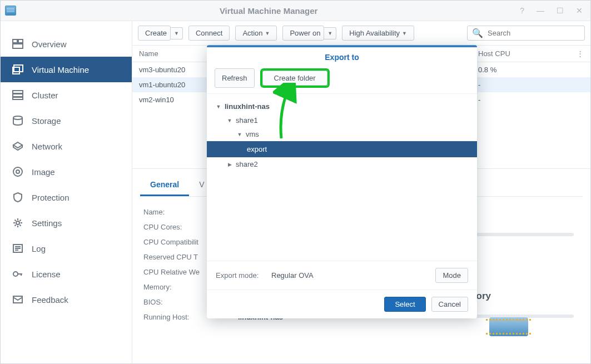  Describe the element at coordinates (518, 272) in the screenshot. I see `resource-panel: PU emory GB` at that location.